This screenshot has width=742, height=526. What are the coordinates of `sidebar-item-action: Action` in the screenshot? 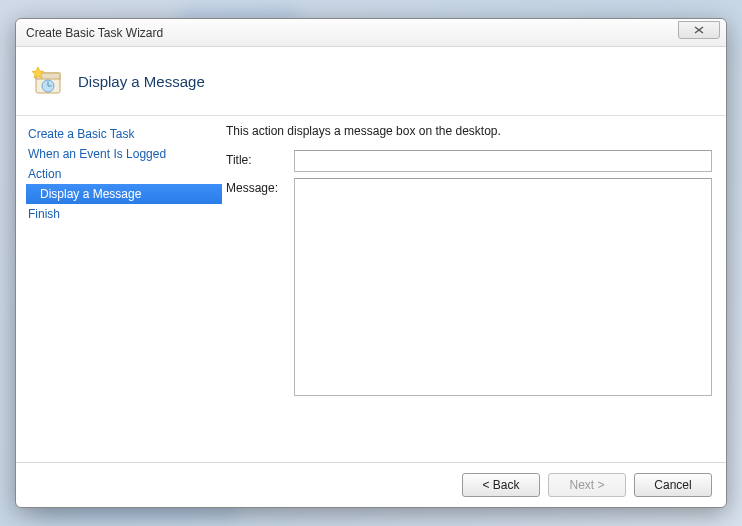 It's located at (124, 174).